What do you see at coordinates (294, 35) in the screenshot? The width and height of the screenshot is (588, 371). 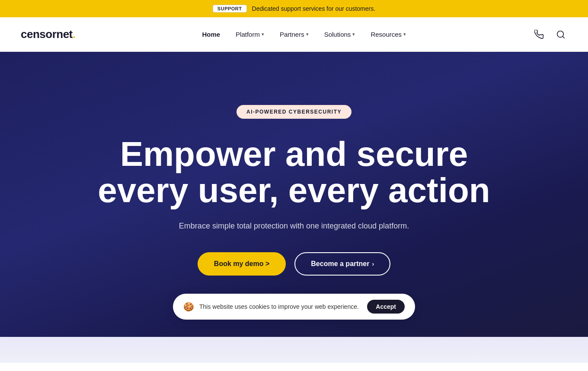 I see `navbar: censornet. Home Platform ▾ Partners ▾ So…` at bounding box center [294, 35].